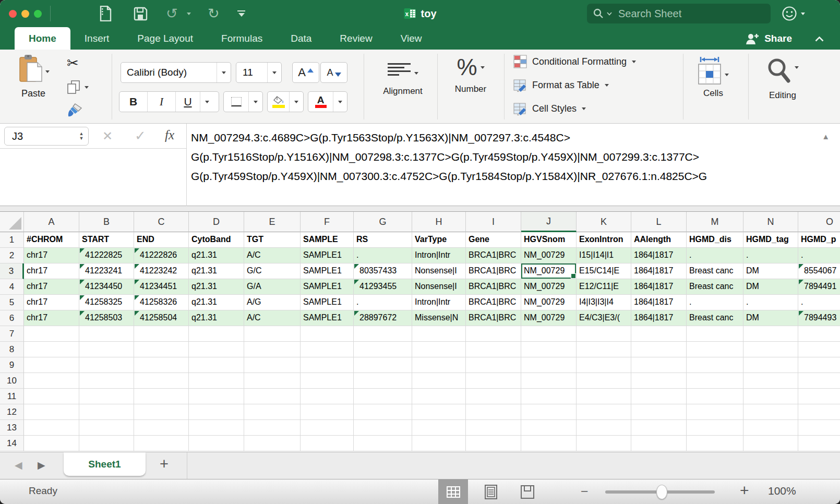  What do you see at coordinates (604, 222) in the screenshot?
I see `column-header-K: K` at bounding box center [604, 222].